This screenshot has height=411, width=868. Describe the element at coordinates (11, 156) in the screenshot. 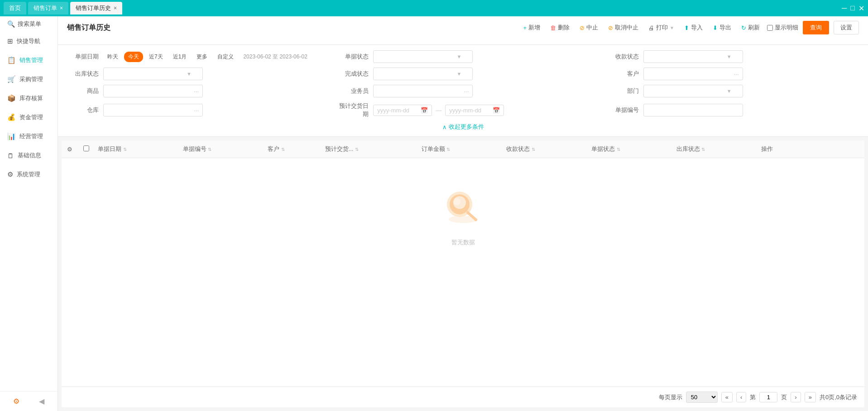

I see `basic-info-icon: 🗒` at that location.